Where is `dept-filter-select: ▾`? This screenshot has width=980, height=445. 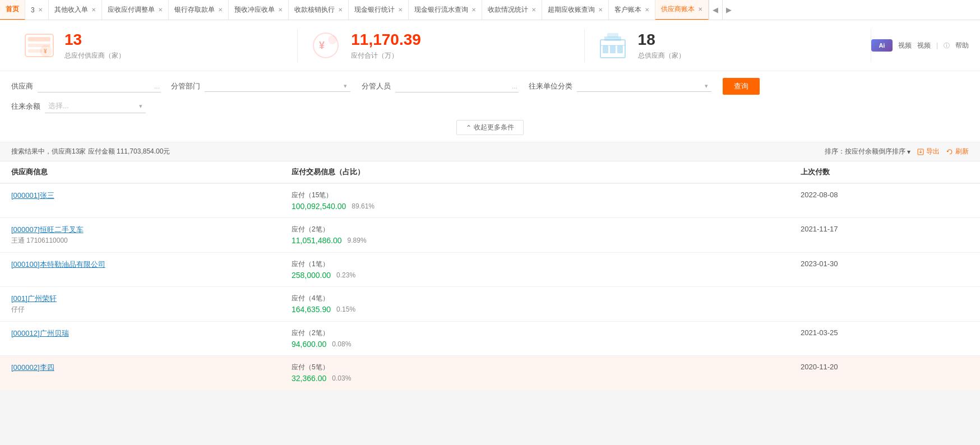 dept-filter-select: ▾ is located at coordinates (278, 86).